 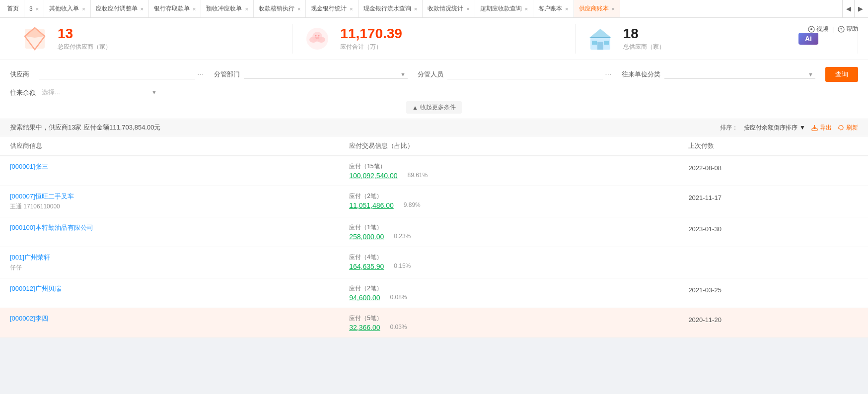 What do you see at coordinates (366, 237) in the screenshot?
I see `tx-amount: 258,000.00` at bounding box center [366, 237].